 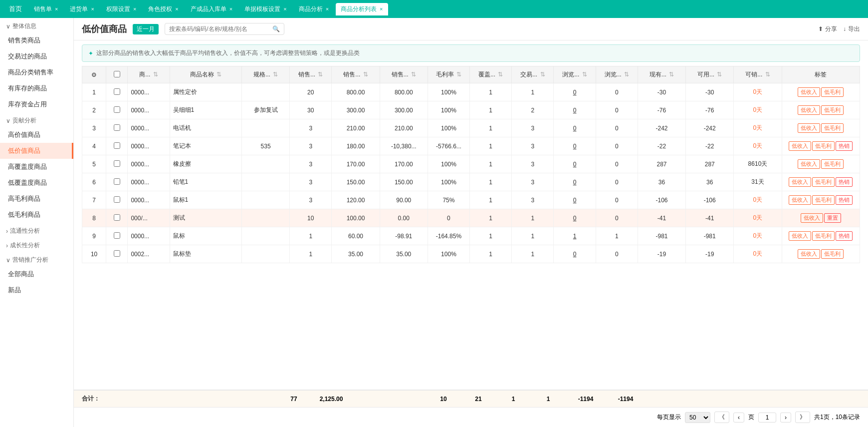 I want to click on nav-close-analysis: ×, so click(x=327, y=9).